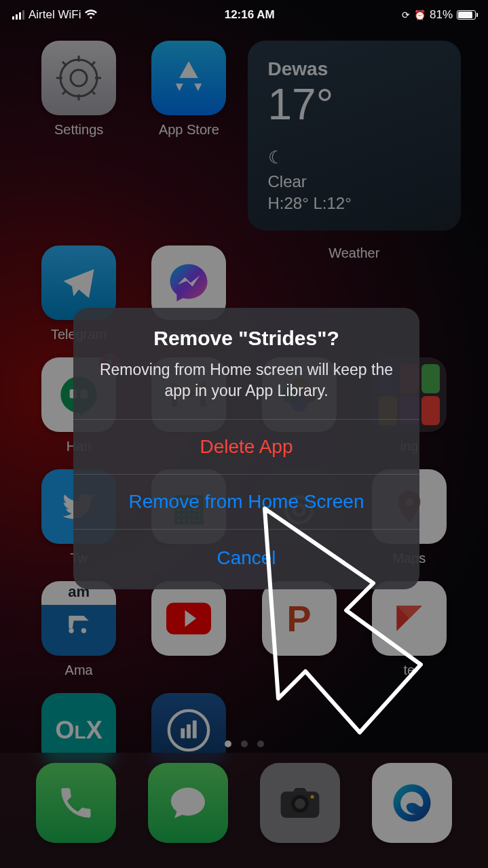  Describe the element at coordinates (419, 15) in the screenshot. I see `alarm-icon: ⏰` at that location.